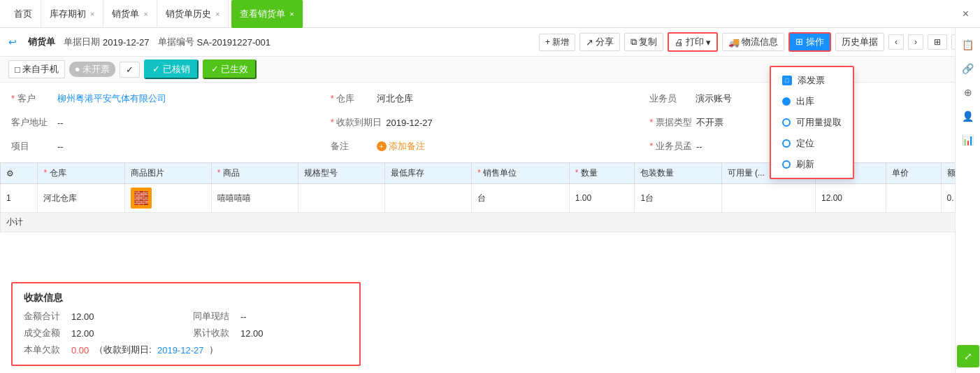  What do you see at coordinates (382, 146) in the screenshot?
I see `add-notes-icon: +` at bounding box center [382, 146].